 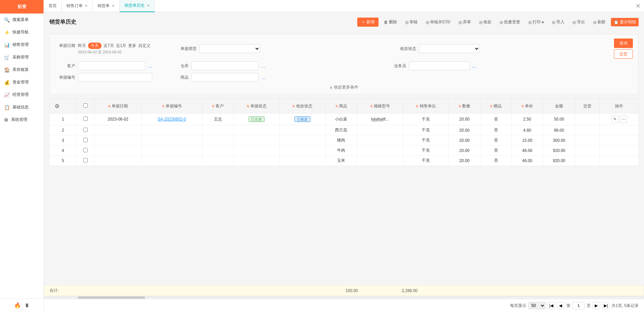 I want to click on tab-home: 首页, so click(x=53, y=6).